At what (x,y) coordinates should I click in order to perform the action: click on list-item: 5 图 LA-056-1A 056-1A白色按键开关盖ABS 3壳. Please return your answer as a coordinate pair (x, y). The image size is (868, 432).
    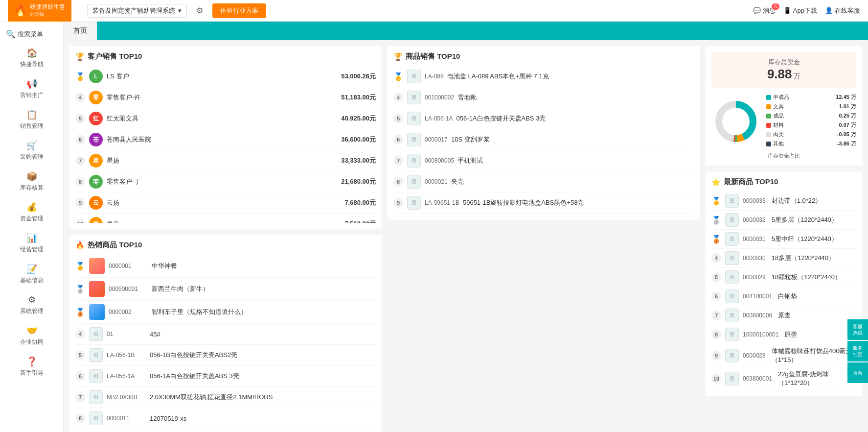
    Looking at the image, I should click on (544, 119).